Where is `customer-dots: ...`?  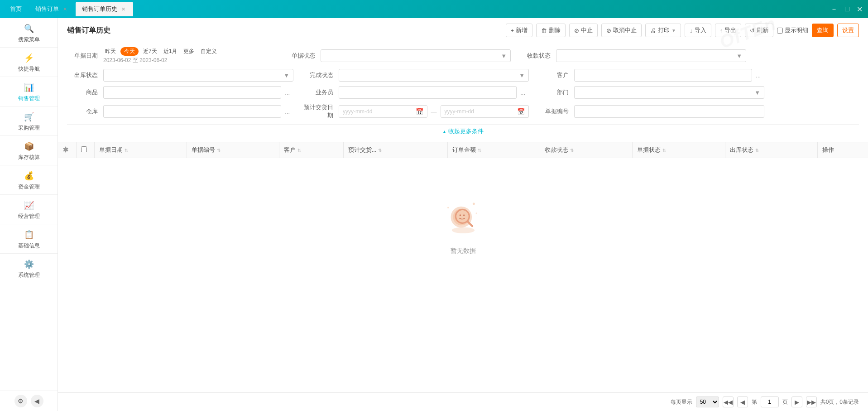
customer-dots: ... is located at coordinates (758, 75).